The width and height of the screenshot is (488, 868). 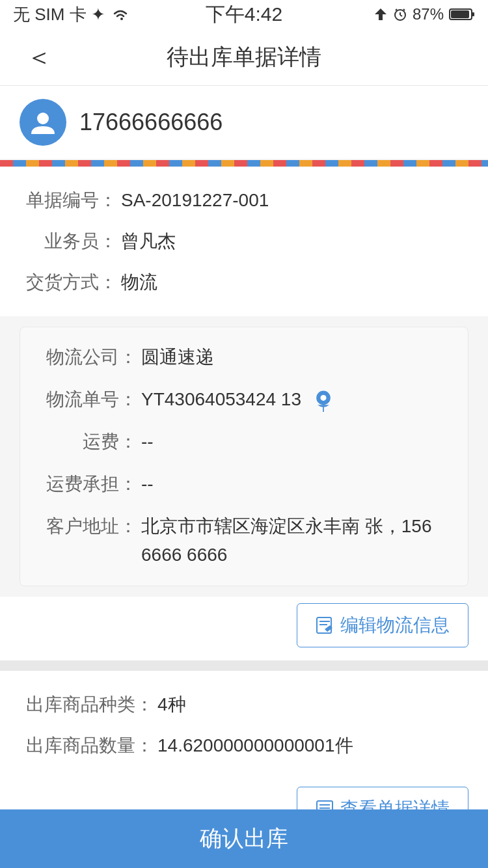 I want to click on logistics-freight-row: 运费： --, so click(x=244, y=442).